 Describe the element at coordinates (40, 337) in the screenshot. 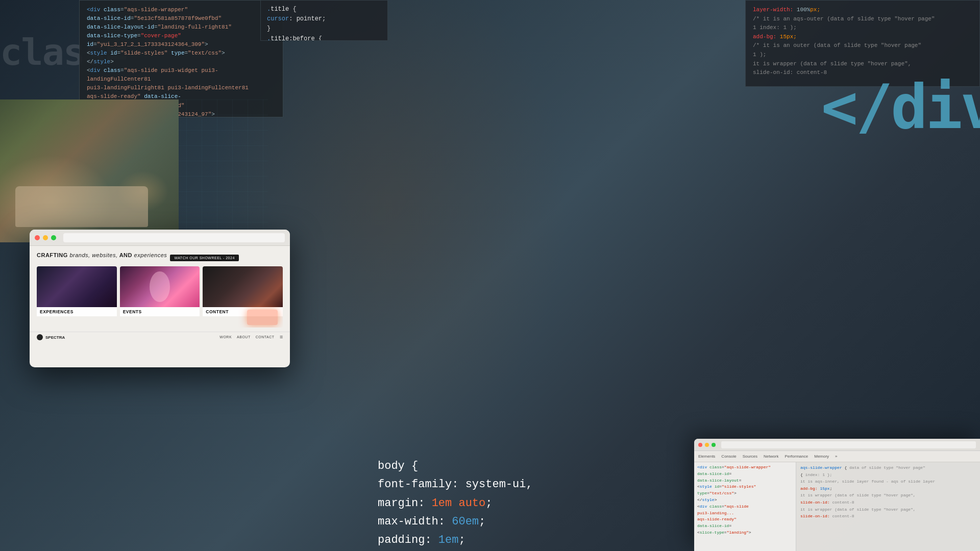

I see `brand-icon` at that location.